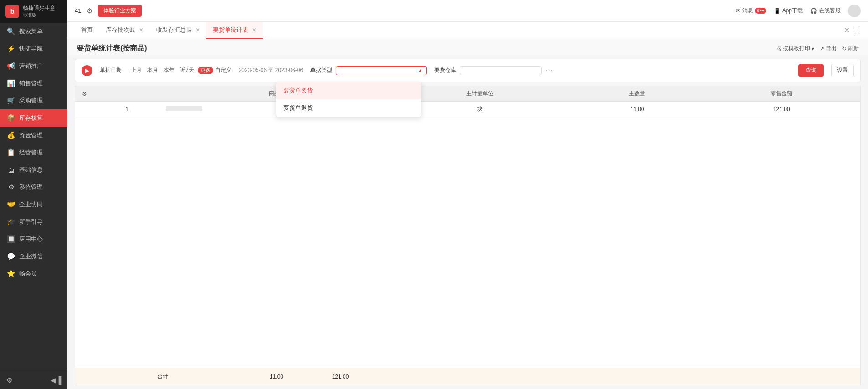 The image size is (868, 389). What do you see at coordinates (235, 31) in the screenshot?
I see `tab-order-stat: 要货单统计表✕` at bounding box center [235, 31].